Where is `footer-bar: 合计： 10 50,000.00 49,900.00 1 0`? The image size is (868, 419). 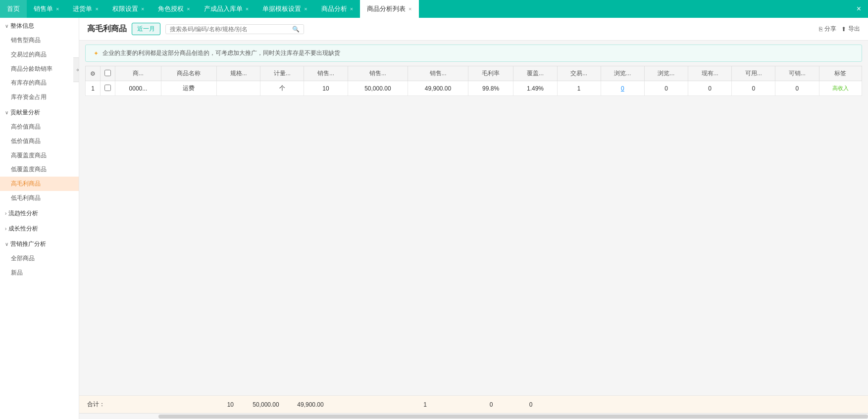 footer-bar: 合计： 10 50,000.00 49,900.00 1 0 is located at coordinates (473, 404).